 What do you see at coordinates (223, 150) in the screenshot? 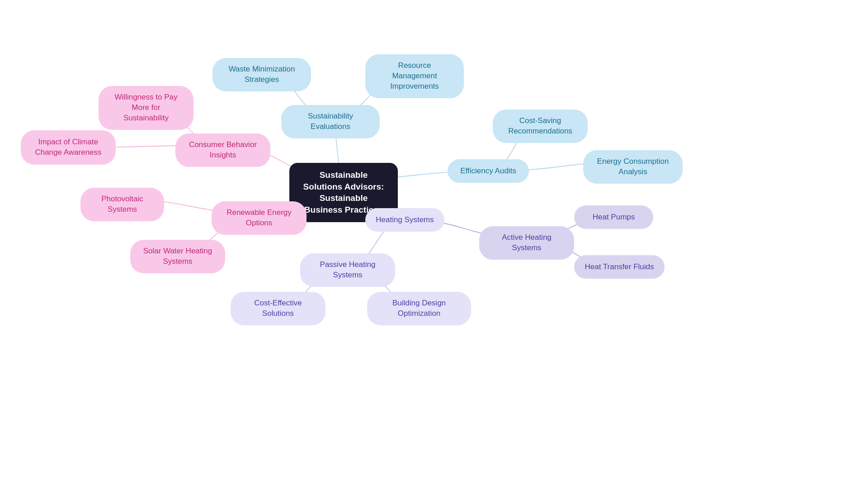
I see `node-consumer_behavior: Consumer Behavior Insights` at bounding box center [223, 150].